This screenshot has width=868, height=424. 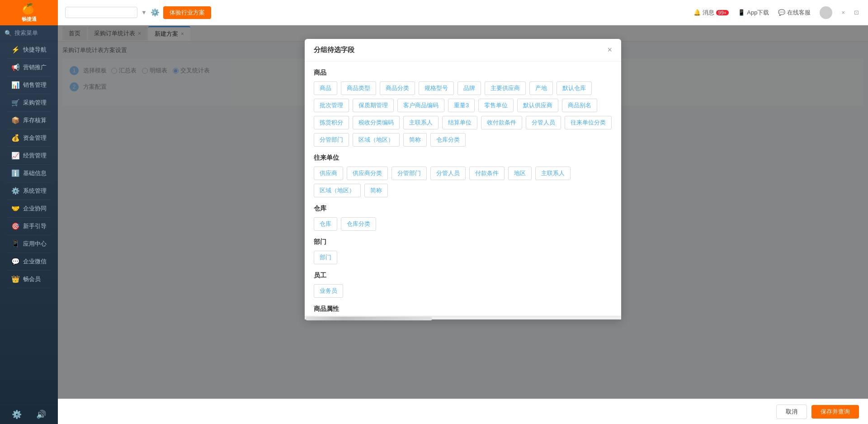 What do you see at coordinates (35, 156) in the screenshot?
I see `sidebar-label-operations: 经营管理` at bounding box center [35, 156].